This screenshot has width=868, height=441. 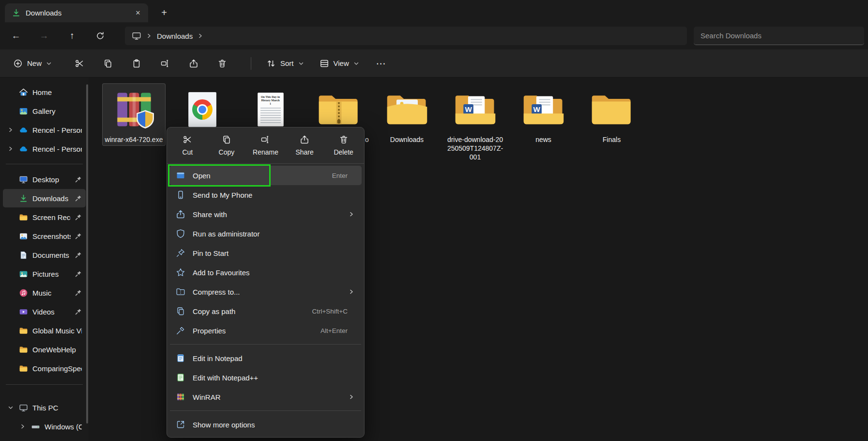 What do you see at coordinates (344, 175) in the screenshot?
I see `shortcut-label: Enter` at bounding box center [344, 175].